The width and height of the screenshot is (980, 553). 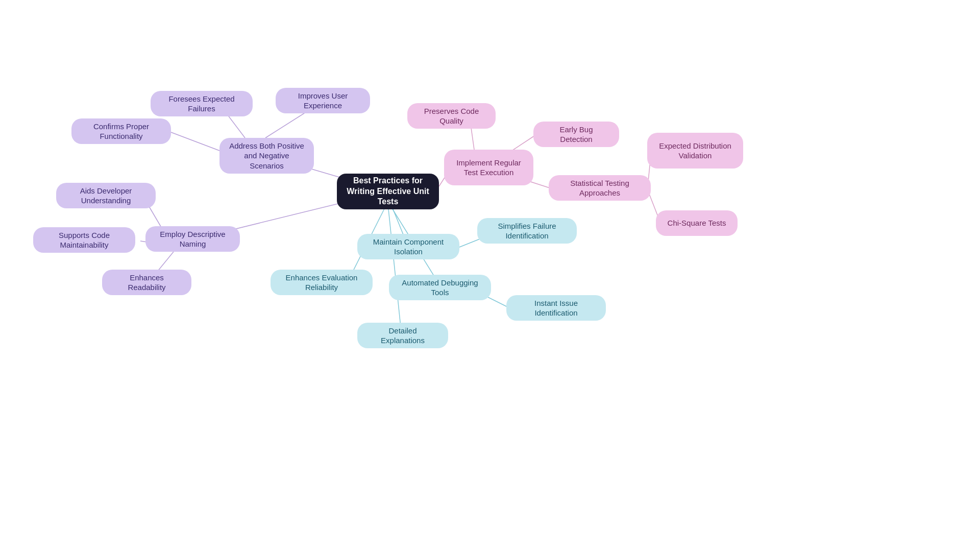 What do you see at coordinates (697, 223) in the screenshot?
I see `chi-square-node: Chi-Square Tests` at bounding box center [697, 223].